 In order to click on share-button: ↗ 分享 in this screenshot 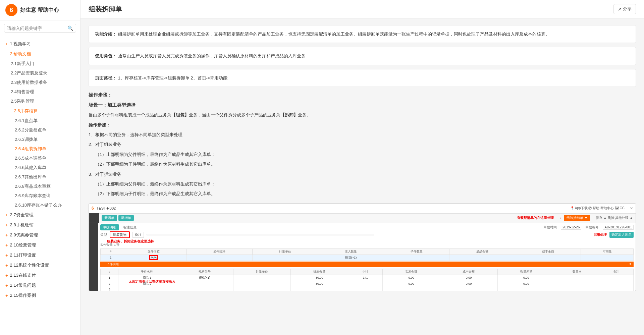, I will do `click(625, 9)`.